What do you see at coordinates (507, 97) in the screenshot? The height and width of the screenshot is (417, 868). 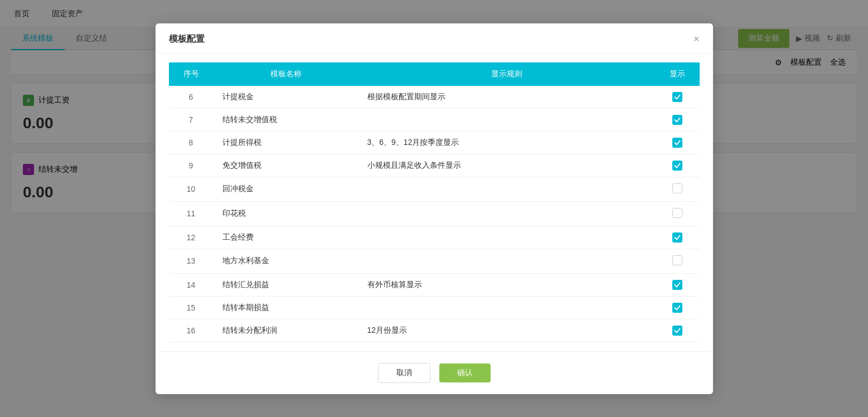 I see `row-display-rule: 根据模板配置期间显示` at bounding box center [507, 97].